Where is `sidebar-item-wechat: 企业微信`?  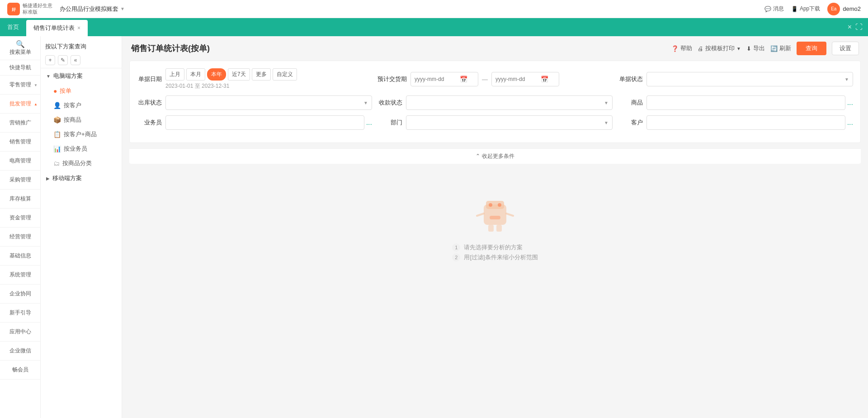 sidebar-item-wechat: 企业微信 is located at coordinates (20, 351).